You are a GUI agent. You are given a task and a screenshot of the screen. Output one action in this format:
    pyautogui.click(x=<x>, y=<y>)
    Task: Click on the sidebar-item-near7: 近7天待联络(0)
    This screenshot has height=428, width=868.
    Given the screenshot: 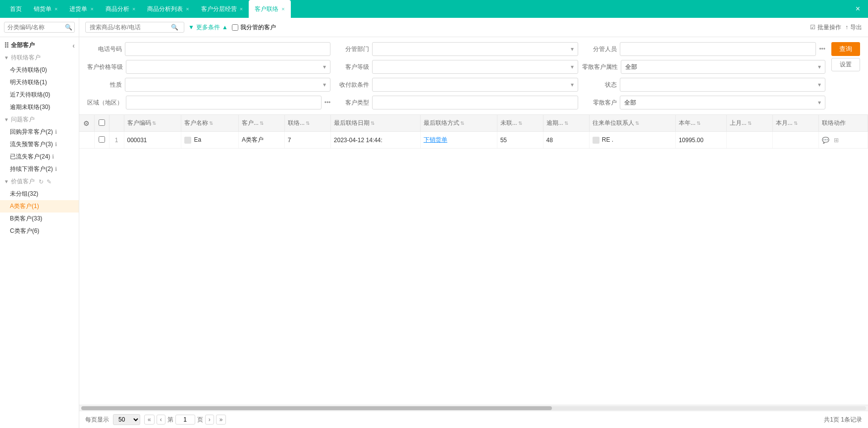 What is the action you would take?
    pyautogui.click(x=40, y=95)
    